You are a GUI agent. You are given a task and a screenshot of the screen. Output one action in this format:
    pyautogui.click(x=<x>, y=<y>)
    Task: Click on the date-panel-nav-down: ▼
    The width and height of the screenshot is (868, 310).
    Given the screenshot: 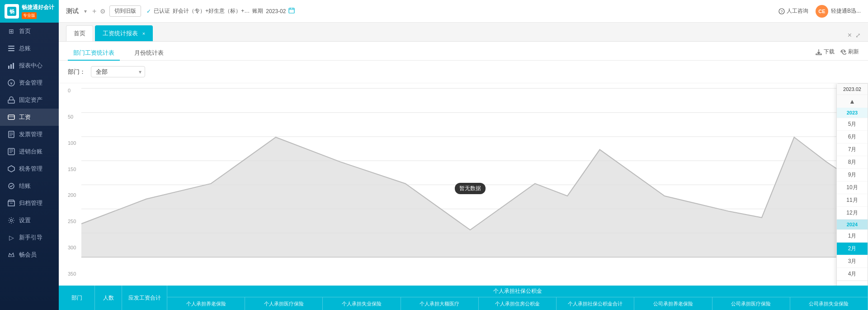 What is the action you would take?
    pyautogui.click(x=852, y=283)
    